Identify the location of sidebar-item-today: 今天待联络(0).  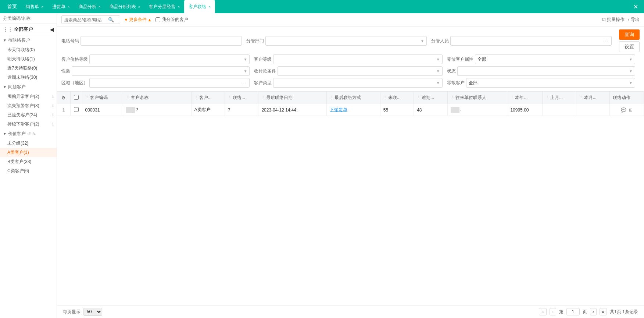
(28, 50).